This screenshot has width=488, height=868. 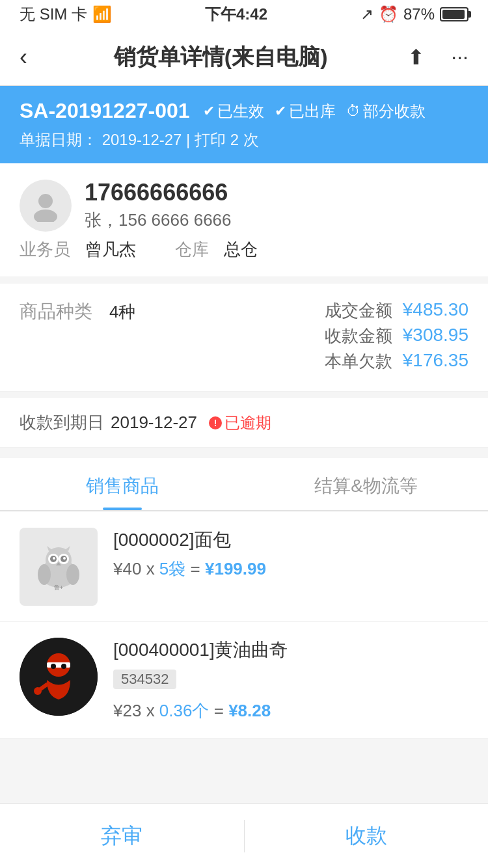 I want to click on overdue-badge: ! 已逾期, so click(x=240, y=423).